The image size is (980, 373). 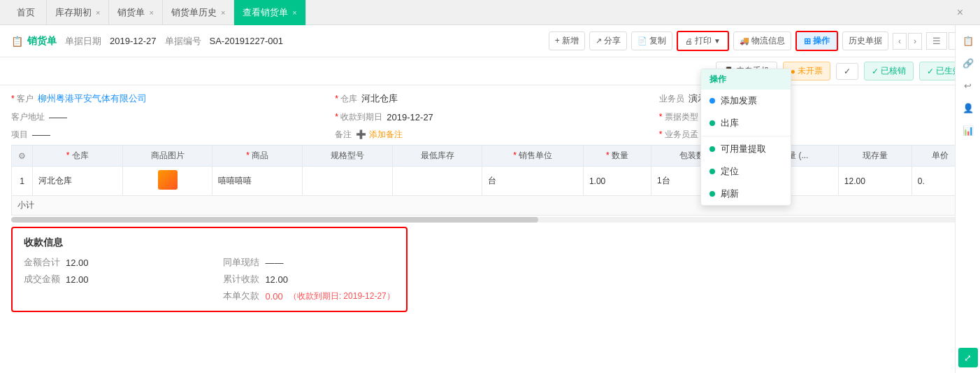 I want to click on check-button: ✓, so click(x=847, y=71).